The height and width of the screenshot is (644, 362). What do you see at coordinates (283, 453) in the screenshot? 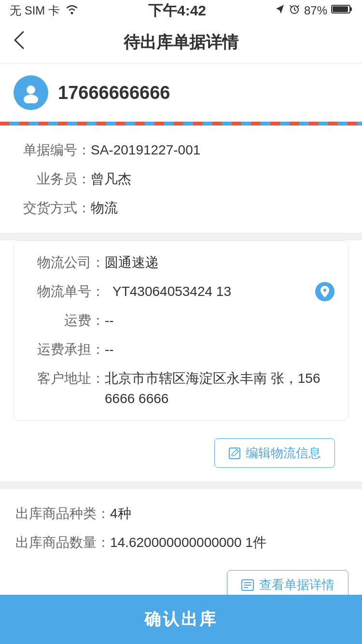
I see `edit-logistics-label: 编辑物流信息` at bounding box center [283, 453].